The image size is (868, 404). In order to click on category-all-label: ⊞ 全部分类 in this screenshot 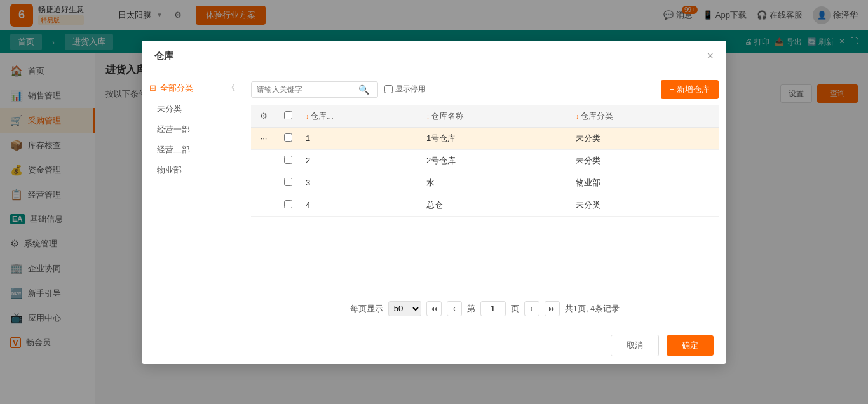, I will do `click(172, 88)`.